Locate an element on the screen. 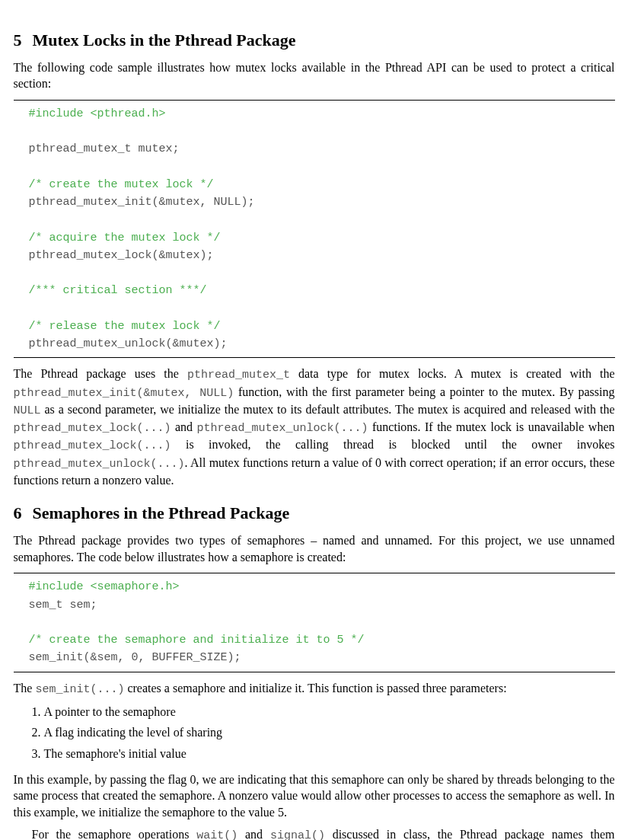 This screenshot has height=840, width=628. text: as a second parameter, we initialize the… is located at coordinates (328, 410).